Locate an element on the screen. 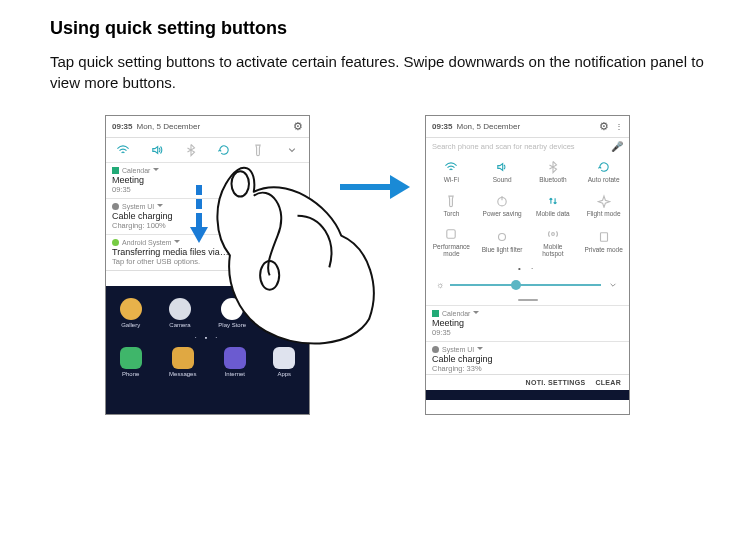 This screenshot has width=750, height=550. tile-private: Private mode is located at coordinates (604, 242).